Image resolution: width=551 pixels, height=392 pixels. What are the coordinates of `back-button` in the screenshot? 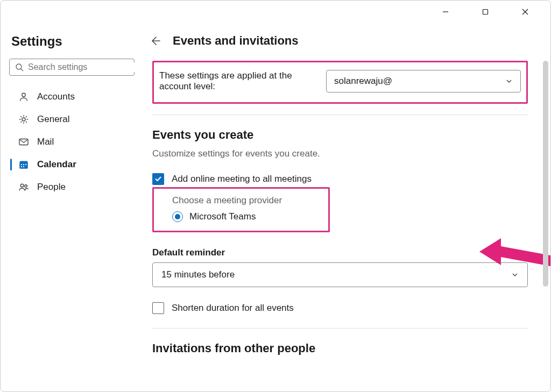 It's located at (155, 41).